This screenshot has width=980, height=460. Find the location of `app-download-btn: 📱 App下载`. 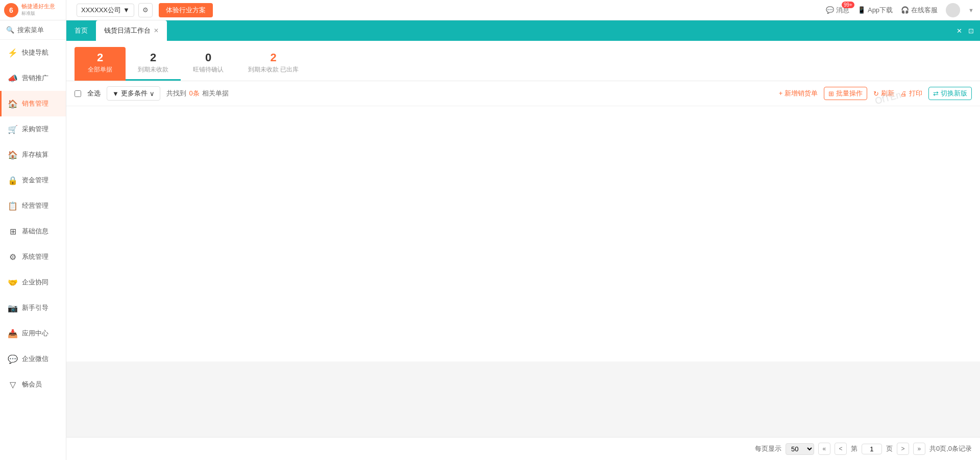

app-download-btn: 📱 App下载 is located at coordinates (875, 10).